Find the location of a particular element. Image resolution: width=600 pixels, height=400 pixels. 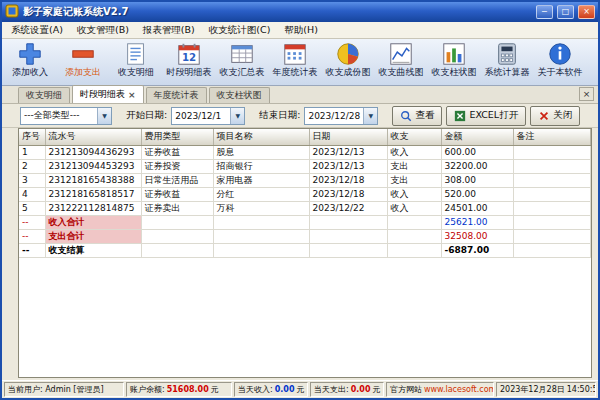

table-row: 2 231213094453293 证券投资 招商银行 2023/12/13 支… is located at coordinates (305, 166).